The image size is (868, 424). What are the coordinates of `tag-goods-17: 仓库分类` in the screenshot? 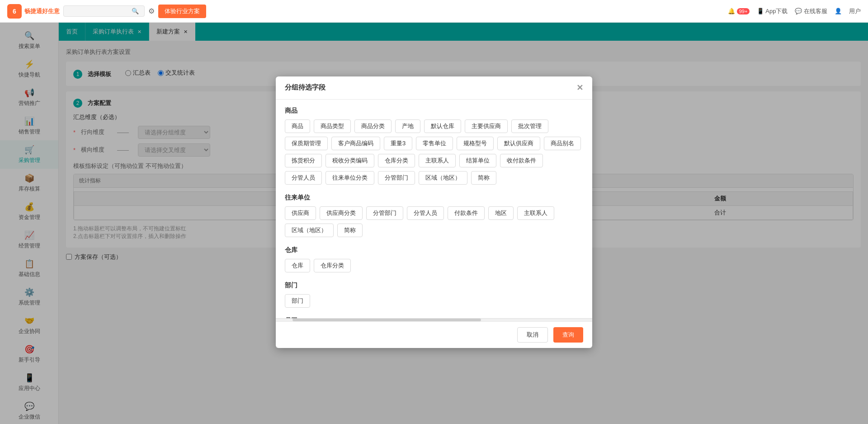 It's located at (396, 161).